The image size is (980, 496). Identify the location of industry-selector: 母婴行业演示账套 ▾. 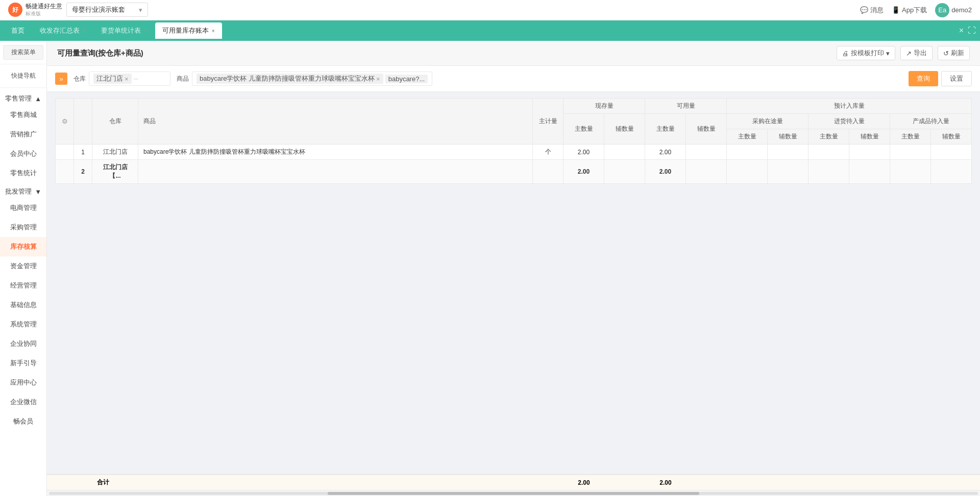
(107, 10).